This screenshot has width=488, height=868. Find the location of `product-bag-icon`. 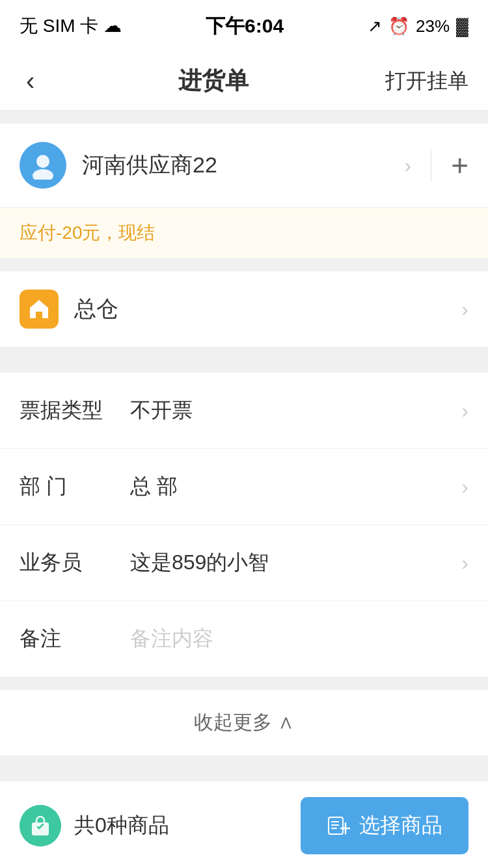

product-bag-icon is located at coordinates (40, 826).